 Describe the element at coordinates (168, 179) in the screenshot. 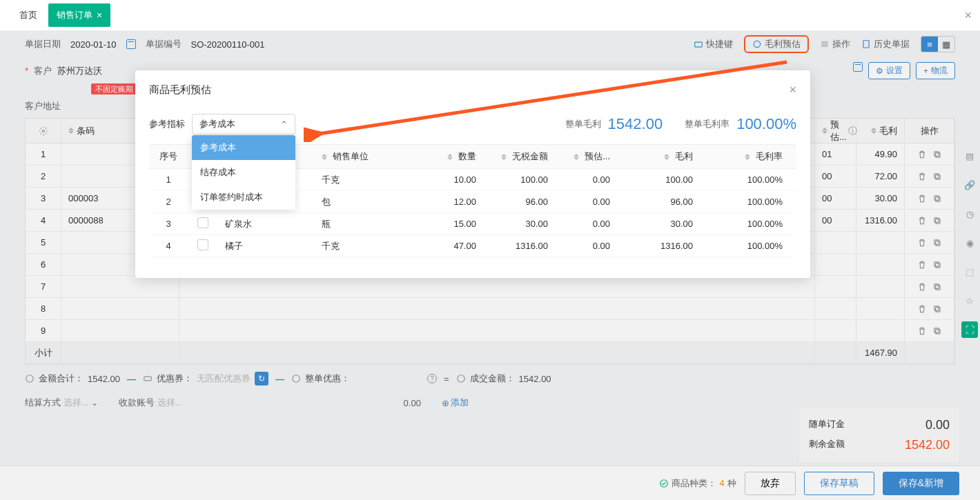

I see `mcell-index: 1` at that location.